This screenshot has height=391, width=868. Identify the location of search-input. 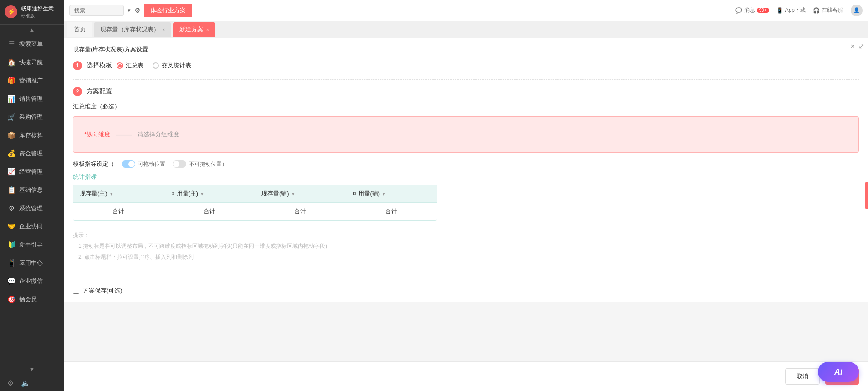
(97, 10).